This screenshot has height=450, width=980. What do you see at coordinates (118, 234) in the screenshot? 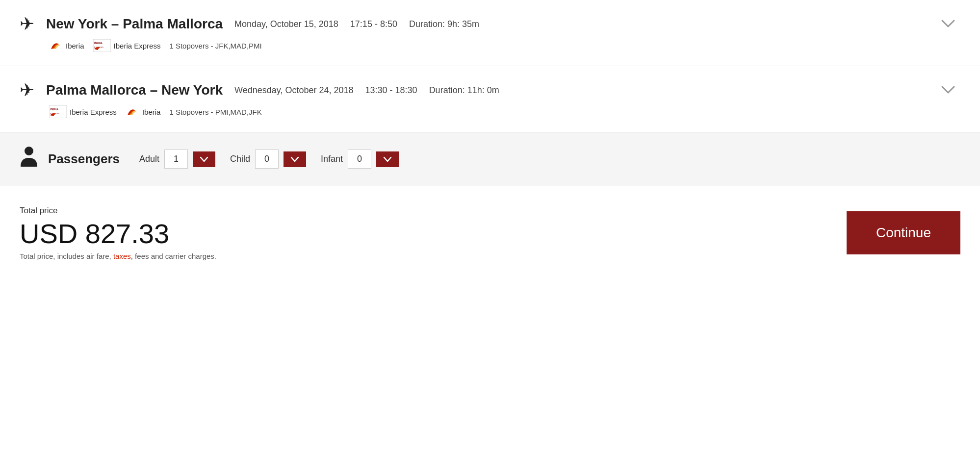
I see `total-price-value: USD 827.33` at bounding box center [118, 234].